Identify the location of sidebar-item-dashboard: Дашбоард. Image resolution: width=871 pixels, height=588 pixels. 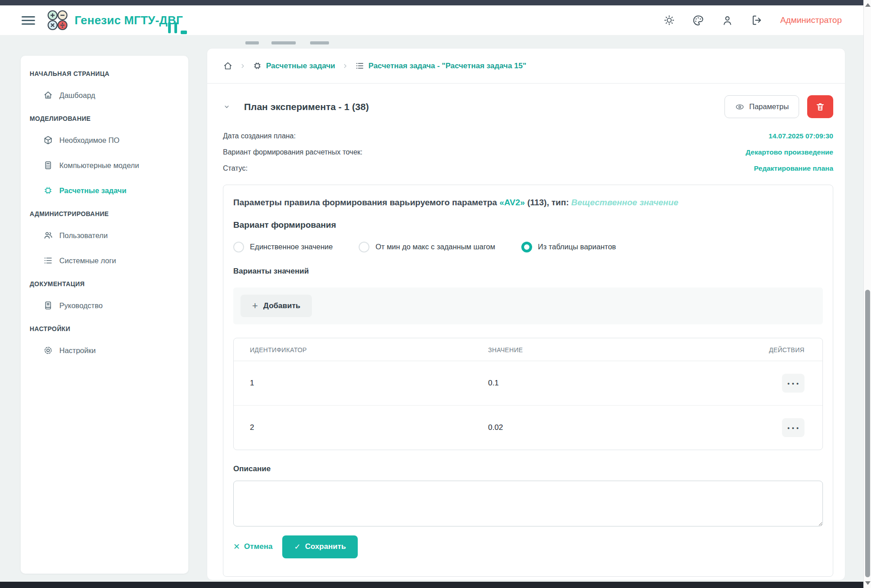
(104, 95).